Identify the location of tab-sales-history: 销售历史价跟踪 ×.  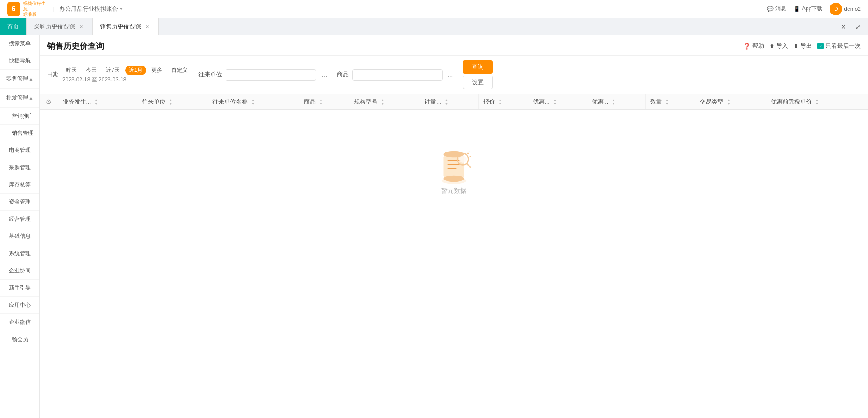
(126, 27).